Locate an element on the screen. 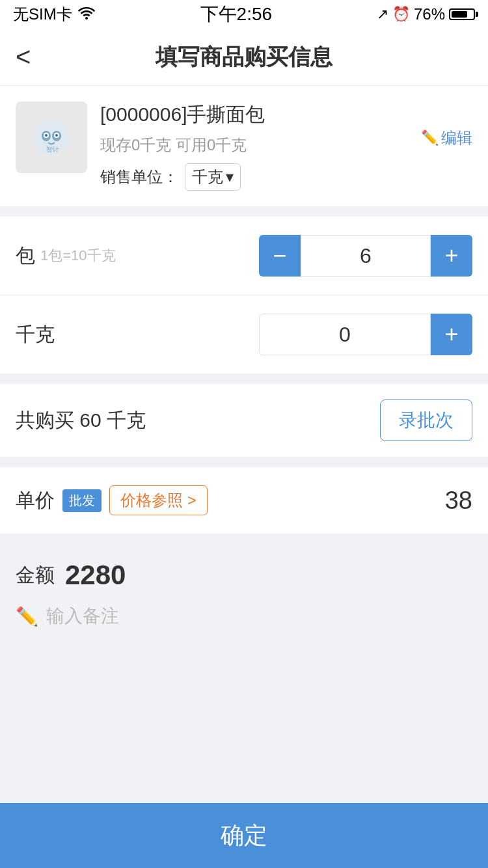 This screenshot has width=488, height=868. package-input-row: 包 1包=10千克 − + is located at coordinates (244, 256).